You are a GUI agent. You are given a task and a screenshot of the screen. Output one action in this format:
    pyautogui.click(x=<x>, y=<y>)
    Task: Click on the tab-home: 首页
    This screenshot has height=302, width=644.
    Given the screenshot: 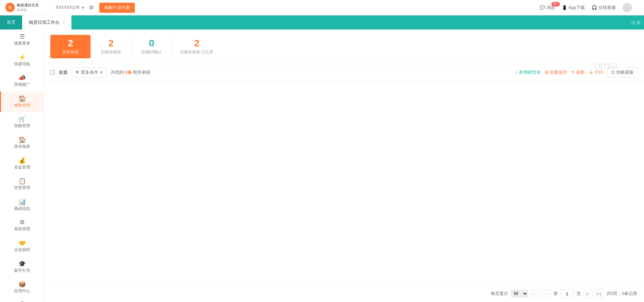 What is the action you would take?
    pyautogui.click(x=11, y=22)
    